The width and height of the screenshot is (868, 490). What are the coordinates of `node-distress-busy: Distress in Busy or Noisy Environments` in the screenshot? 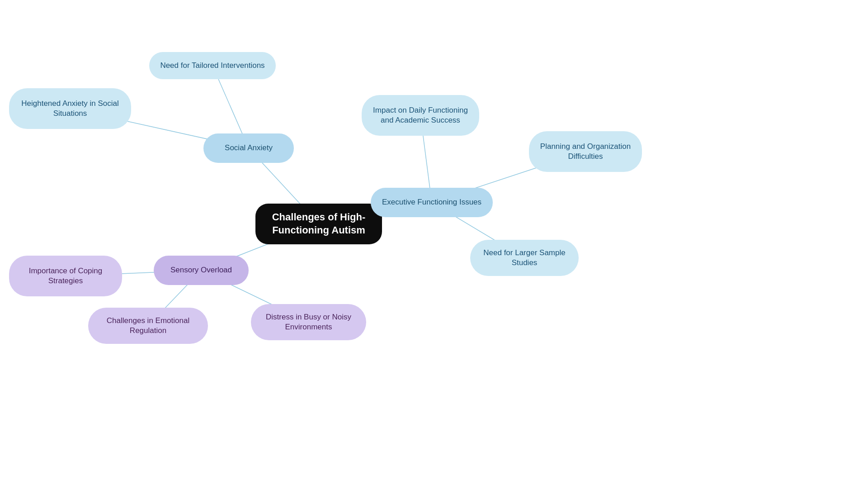 It's located at (308, 322).